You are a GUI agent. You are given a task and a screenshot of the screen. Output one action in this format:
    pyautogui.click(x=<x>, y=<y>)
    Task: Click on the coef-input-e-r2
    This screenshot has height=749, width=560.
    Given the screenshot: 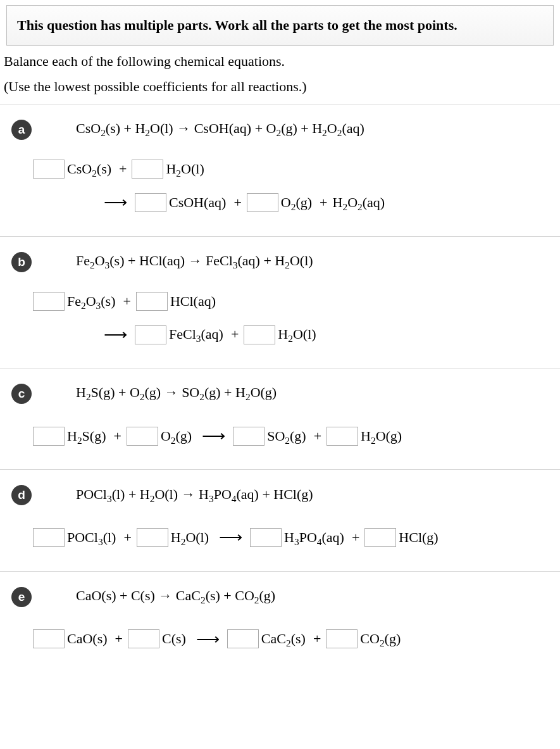 What is the action you would take?
    pyautogui.click(x=144, y=639)
    